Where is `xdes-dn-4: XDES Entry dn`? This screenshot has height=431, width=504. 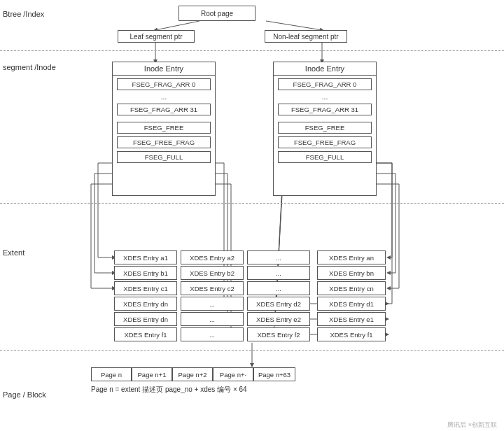 xdes-dn-4: XDES Entry dn is located at coordinates (146, 304).